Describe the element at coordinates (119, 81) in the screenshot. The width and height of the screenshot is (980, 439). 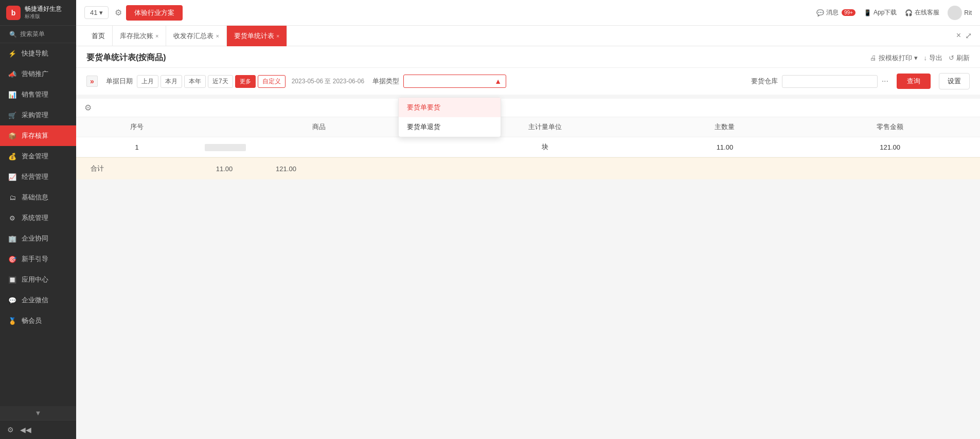
I see `date-filter-label: 单据日期` at that location.